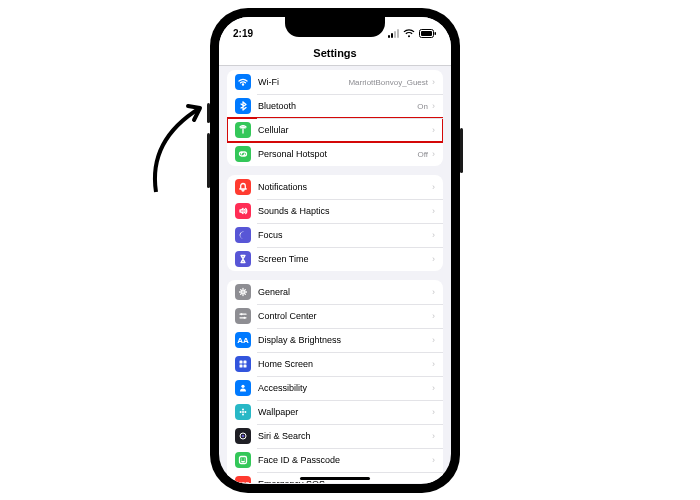 The width and height of the screenshot is (700, 500). I want to click on settings-row-controlcenter: Control Center›, so click(335, 316).